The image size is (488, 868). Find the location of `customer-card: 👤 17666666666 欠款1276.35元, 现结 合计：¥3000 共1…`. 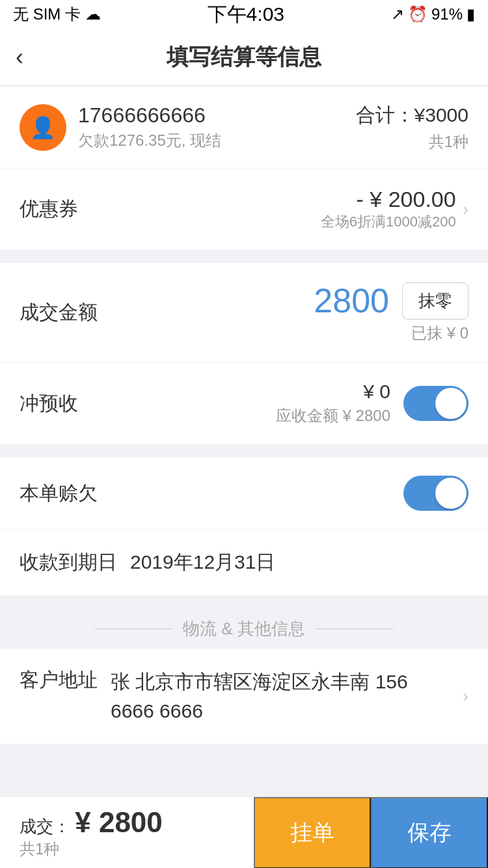

customer-card: 👤 17666666666 欠款1276.35元, 现结 合计：¥3000 共1… is located at coordinates (244, 128).